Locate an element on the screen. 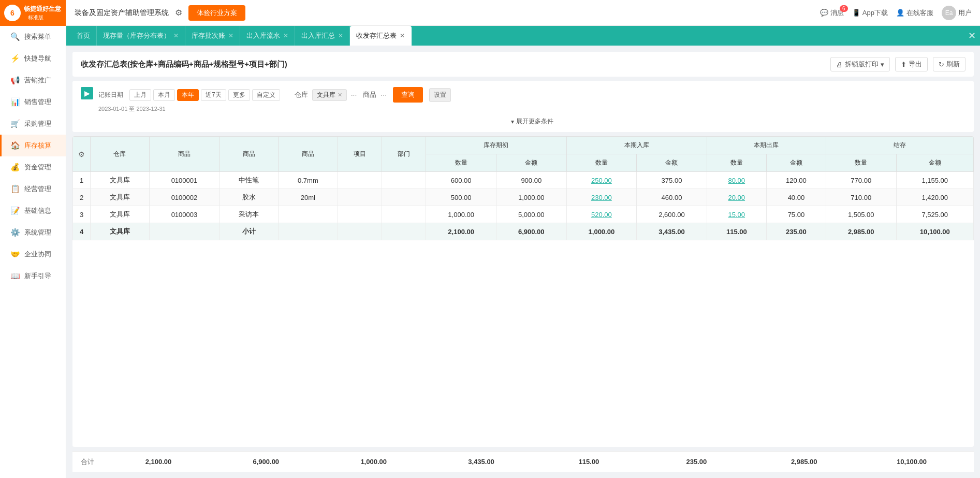  date-btn-this-year: 本年 is located at coordinates (188, 95).